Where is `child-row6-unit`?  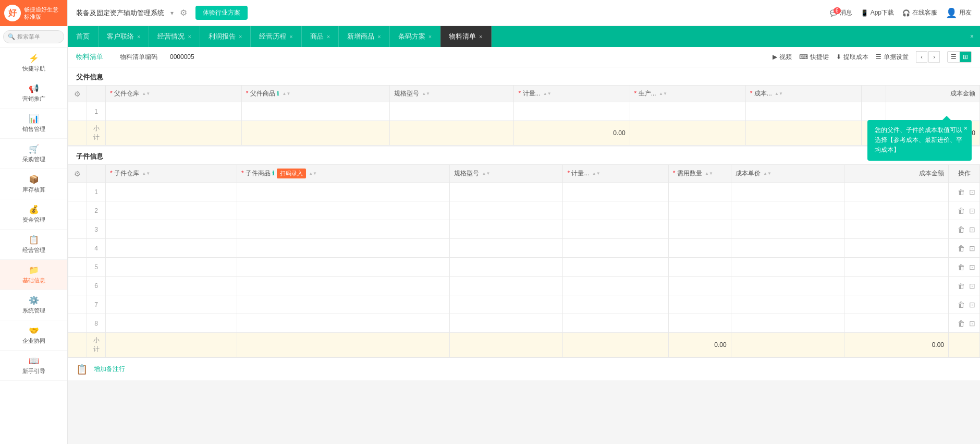 child-row6-unit is located at coordinates (616, 286).